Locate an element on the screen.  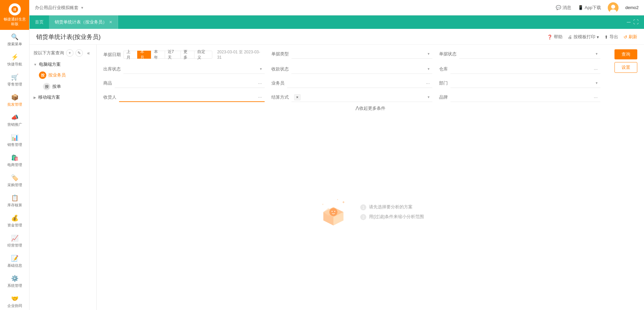
user-name: demo2 is located at coordinates (632, 7).